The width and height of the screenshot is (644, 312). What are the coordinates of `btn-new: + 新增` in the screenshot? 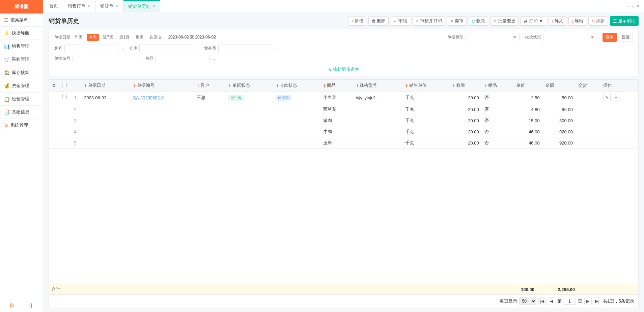 It's located at (358, 21).